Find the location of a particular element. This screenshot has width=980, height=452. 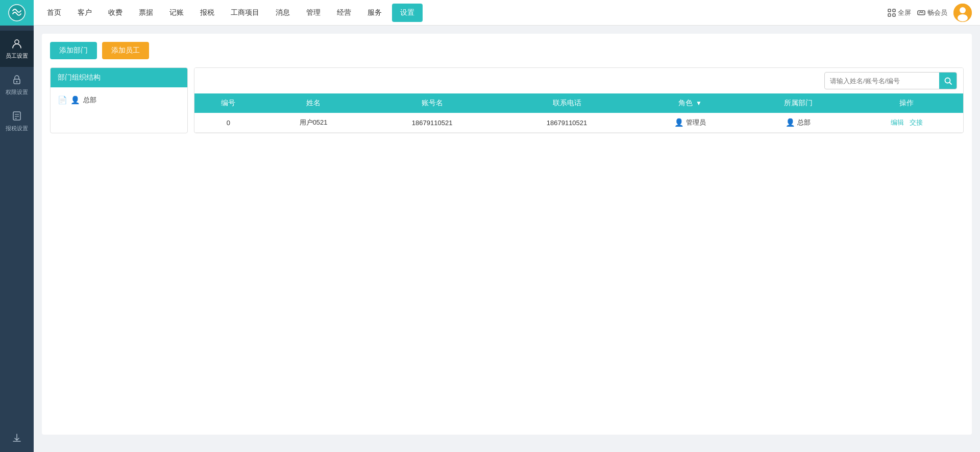

dept-tree-item: 📄 👤 总部 is located at coordinates (119, 100).